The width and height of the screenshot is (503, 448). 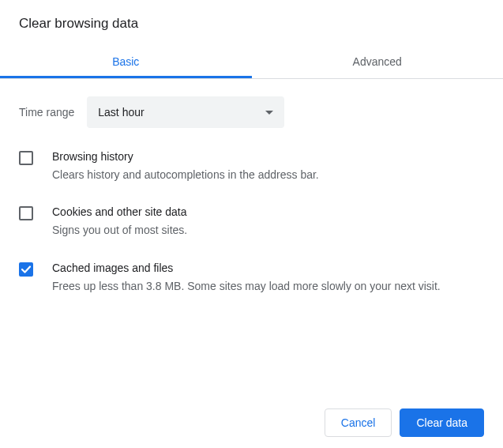 What do you see at coordinates (26, 213) in the screenshot?
I see `checkbox-cookies` at bounding box center [26, 213].